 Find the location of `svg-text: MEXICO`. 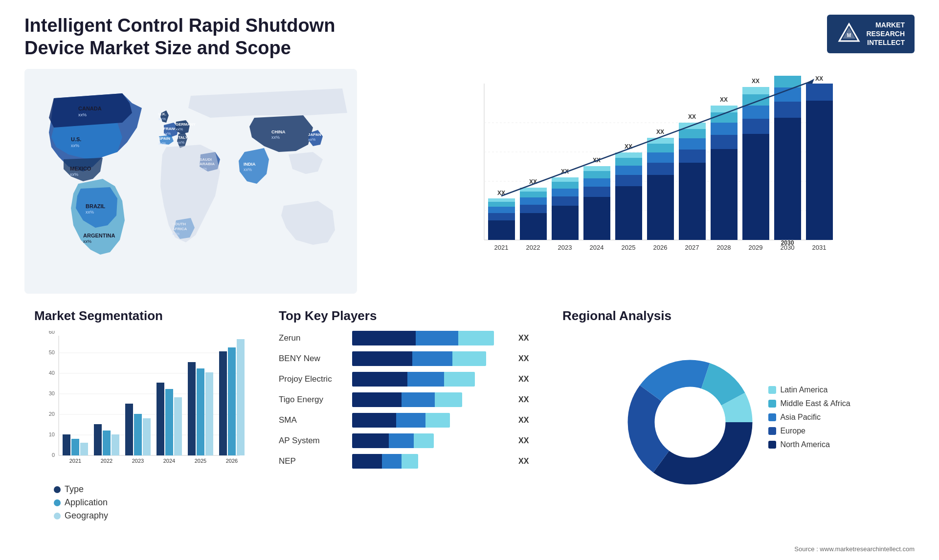

svg-text: MEXICO is located at coordinates (81, 169).